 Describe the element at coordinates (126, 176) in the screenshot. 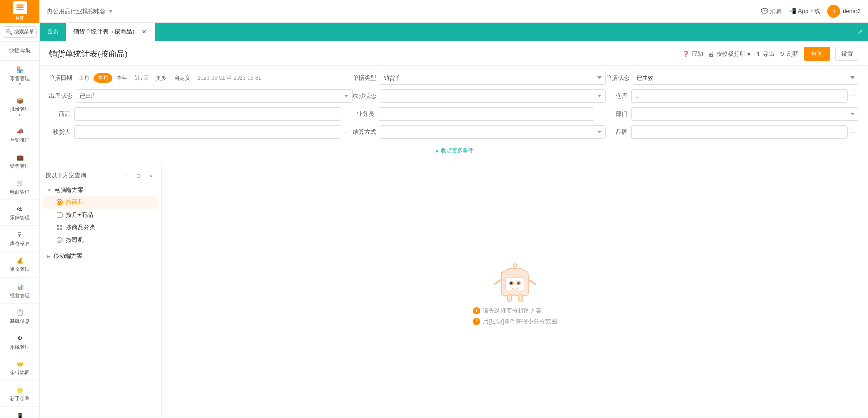

I see `add-scheme-button: ＋` at that location.